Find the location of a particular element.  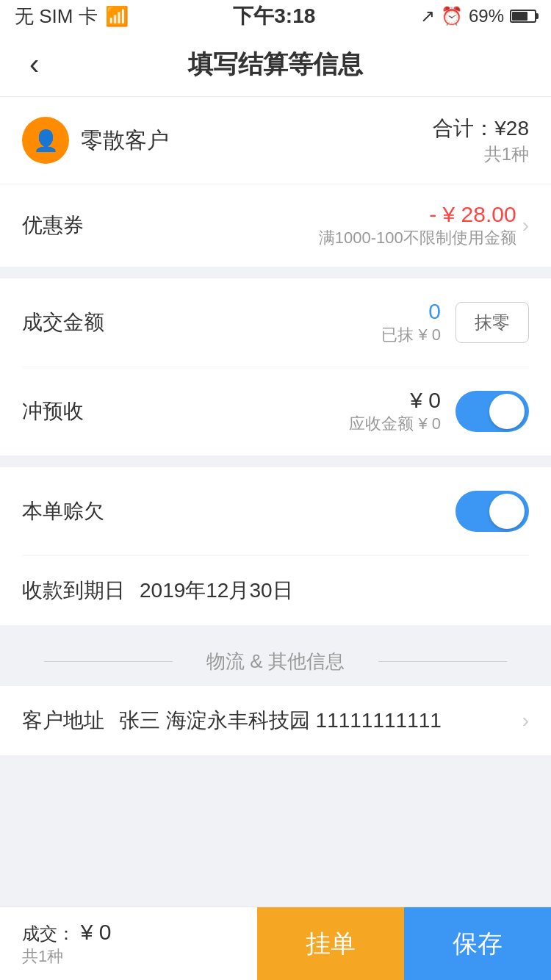

customer-total: 合计：¥28 is located at coordinates (480, 129).